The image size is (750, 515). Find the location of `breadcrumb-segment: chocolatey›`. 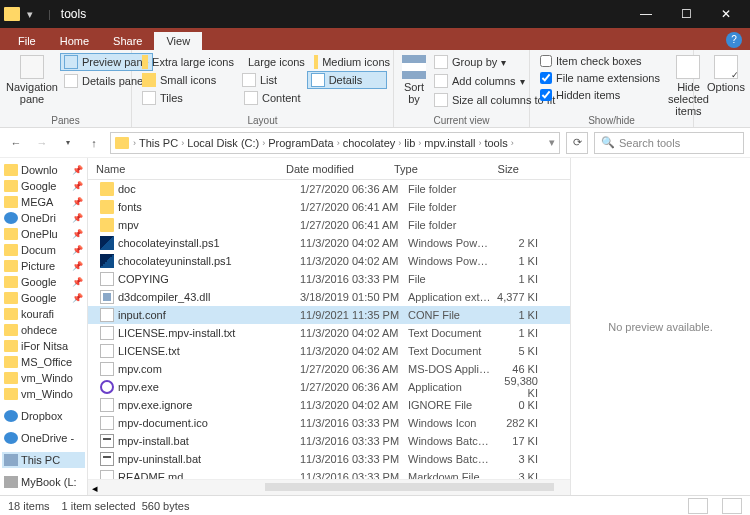

breadcrumb-segment: chocolatey› is located at coordinates (372, 143).